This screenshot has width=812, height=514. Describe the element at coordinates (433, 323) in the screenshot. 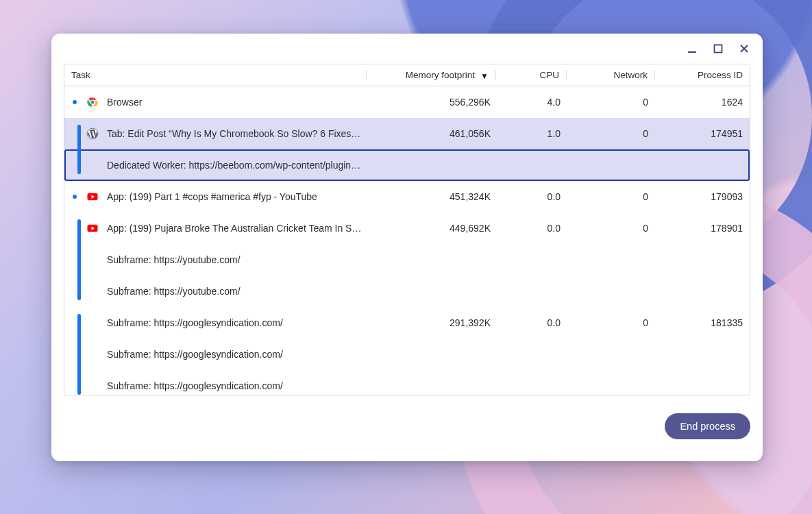

I see `cell-memory: 291,392K` at that location.